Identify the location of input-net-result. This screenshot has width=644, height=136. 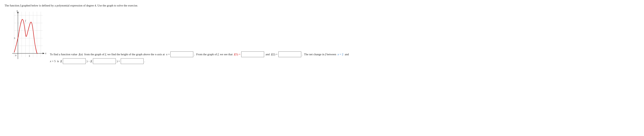
(132, 61).